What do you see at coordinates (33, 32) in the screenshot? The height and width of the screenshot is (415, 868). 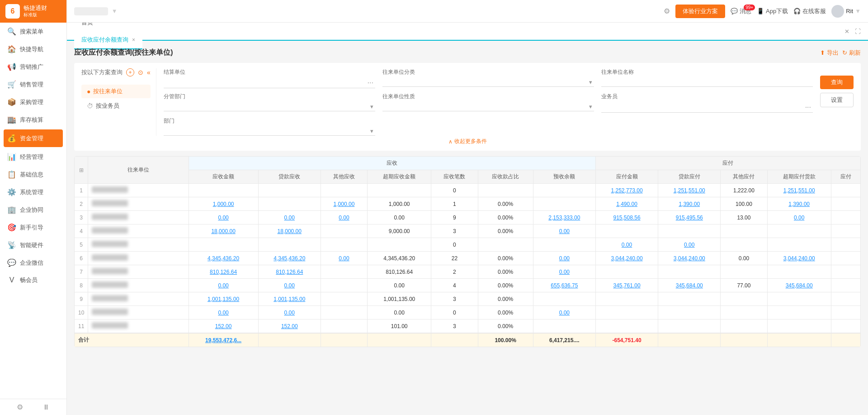 I see `sidebar-item-search: 🔍搜索菜单` at bounding box center [33, 32].